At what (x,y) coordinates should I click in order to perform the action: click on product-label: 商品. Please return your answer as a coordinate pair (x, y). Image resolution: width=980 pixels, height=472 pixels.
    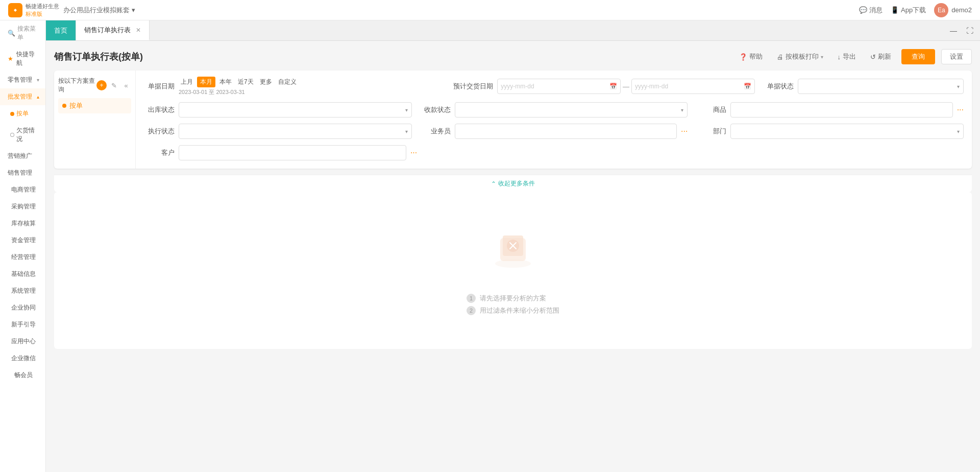
    Looking at the image, I should click on (711, 110).